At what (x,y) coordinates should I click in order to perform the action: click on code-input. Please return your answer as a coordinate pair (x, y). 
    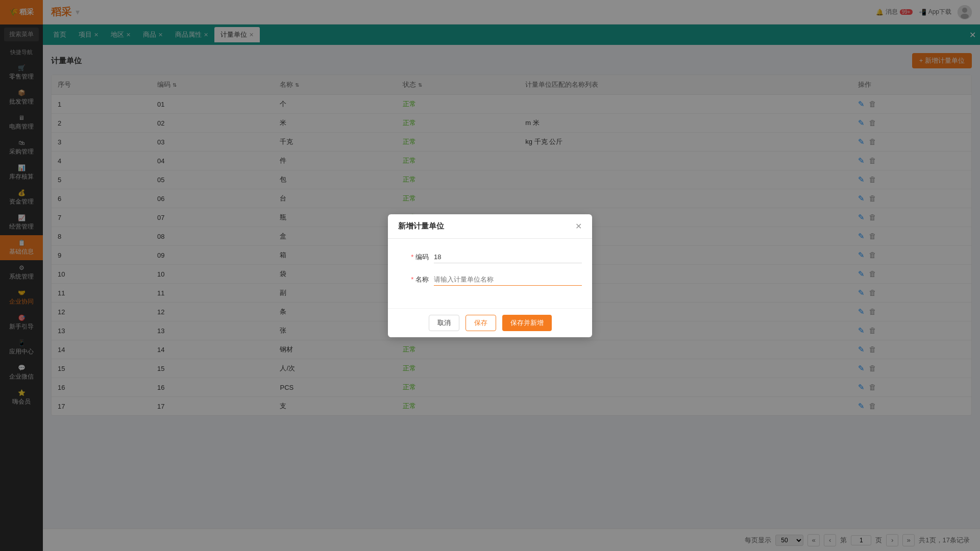
    Looking at the image, I should click on (508, 257).